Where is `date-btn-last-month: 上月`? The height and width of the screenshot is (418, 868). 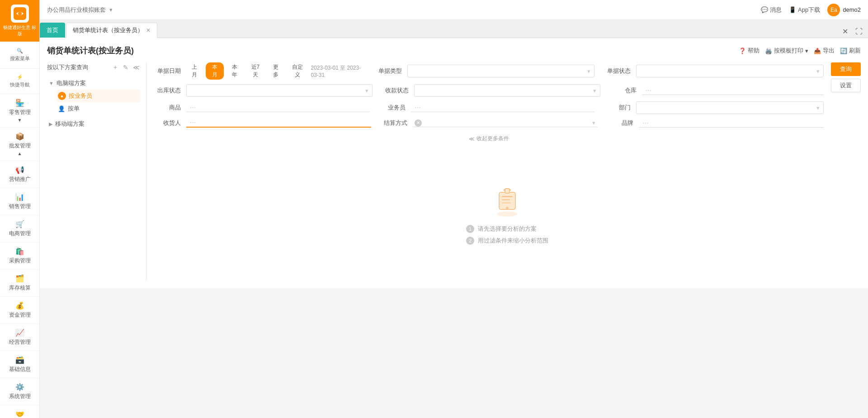 date-btn-last-month: 上月 is located at coordinates (194, 71).